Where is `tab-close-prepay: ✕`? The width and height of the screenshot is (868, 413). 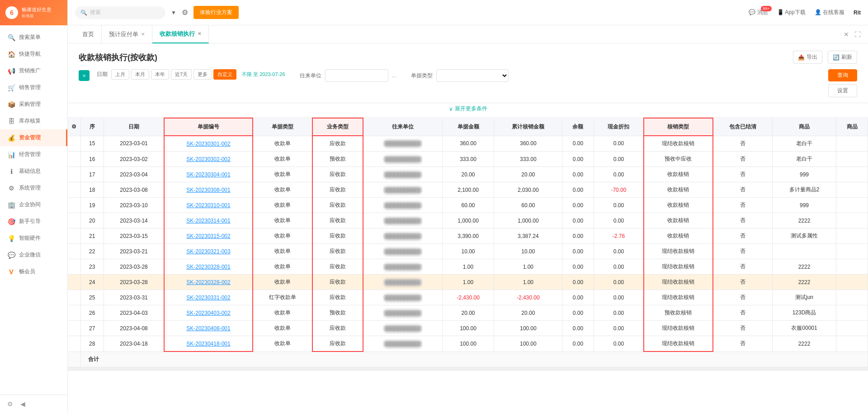 tab-close-prepay: ✕ is located at coordinates (143, 34).